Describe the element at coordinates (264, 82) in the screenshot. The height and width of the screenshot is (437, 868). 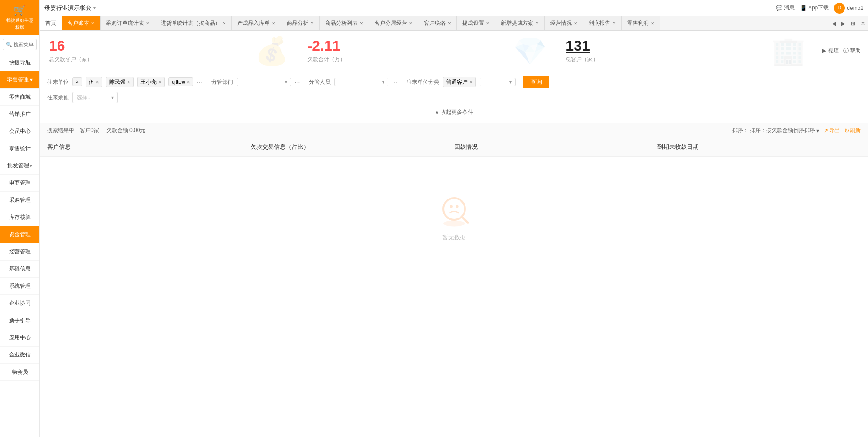
I see `dept-filter-select: ▾` at that location.